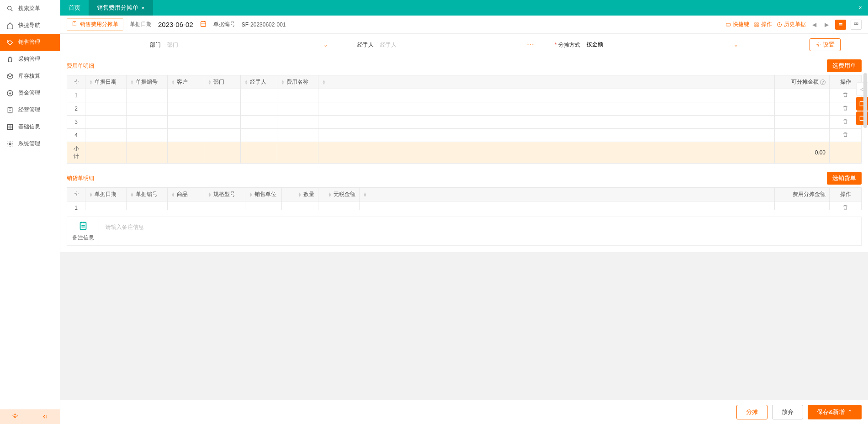  Describe the element at coordinates (835, 412) in the screenshot. I see `save-new-button: 保存&新增⌃` at that location.